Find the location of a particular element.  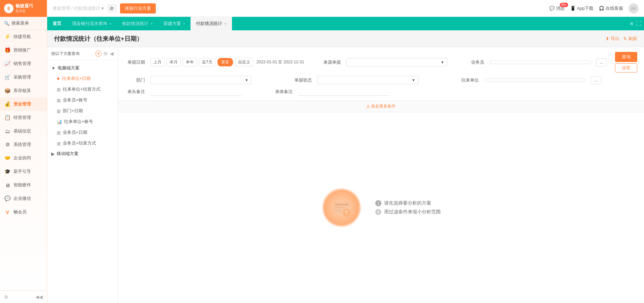

tab-cashflow-label: 现金银行流水查询 is located at coordinates (90, 24).